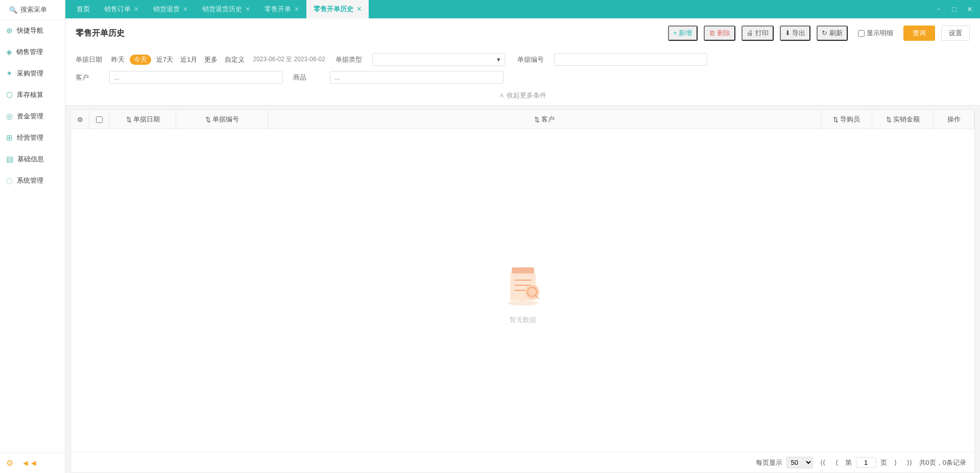 This screenshot has width=980, height=473. What do you see at coordinates (880, 33) in the screenshot?
I see `display-detail-label: 显示明细` at bounding box center [880, 33].